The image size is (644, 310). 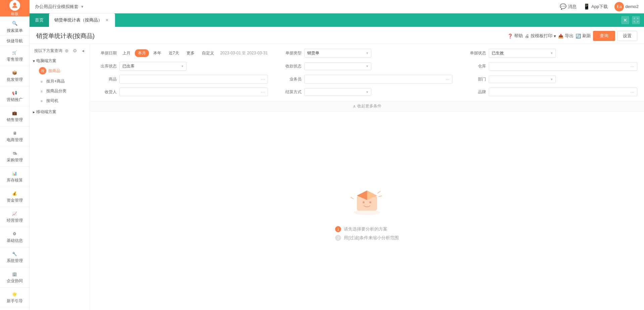 I want to click on department-chevron: ▾, so click(x=552, y=79).